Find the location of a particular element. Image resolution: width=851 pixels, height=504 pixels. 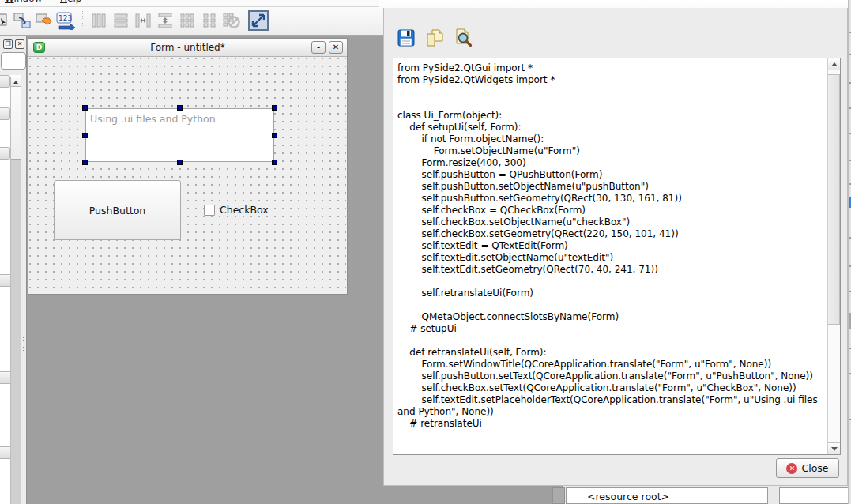

resource-detail-panel is located at coordinates (815, 496).